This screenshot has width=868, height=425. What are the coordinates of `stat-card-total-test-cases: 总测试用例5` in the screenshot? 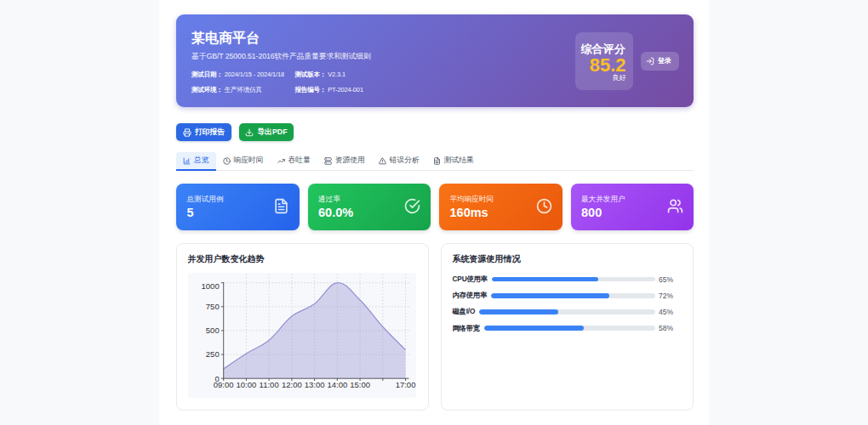 It's located at (238, 207).